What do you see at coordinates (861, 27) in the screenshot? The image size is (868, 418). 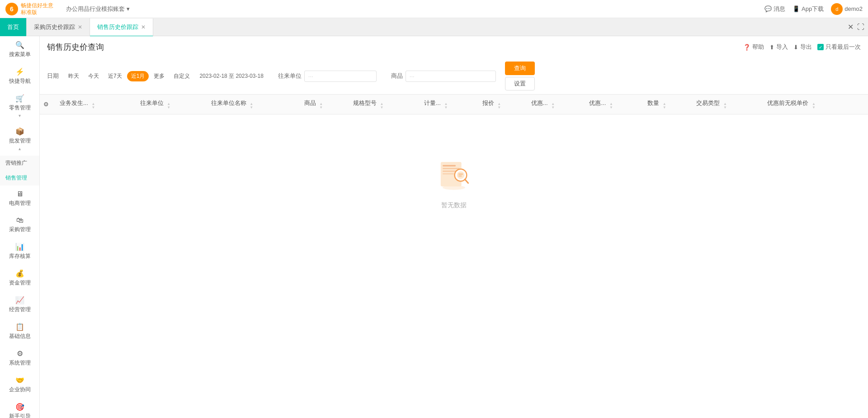 I see `maximize-button: ⛶` at bounding box center [861, 27].